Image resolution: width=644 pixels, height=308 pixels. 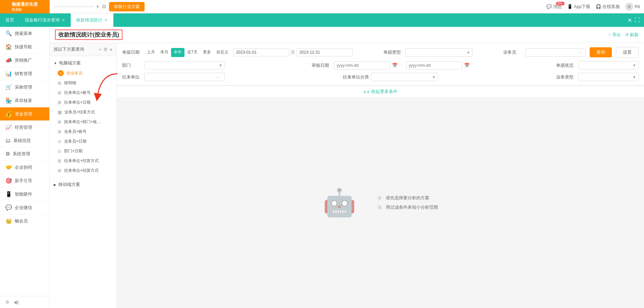 What do you see at coordinates (222, 52) in the screenshot?
I see `date-btn-custom: 自定义` at bounding box center [222, 52].